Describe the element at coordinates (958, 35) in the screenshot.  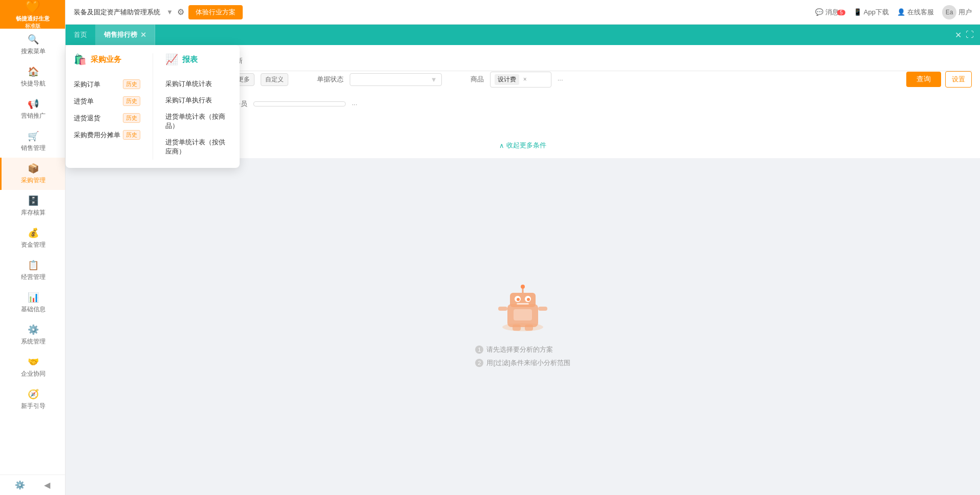
I see `tab-close-all-icon: ✕` at that location.